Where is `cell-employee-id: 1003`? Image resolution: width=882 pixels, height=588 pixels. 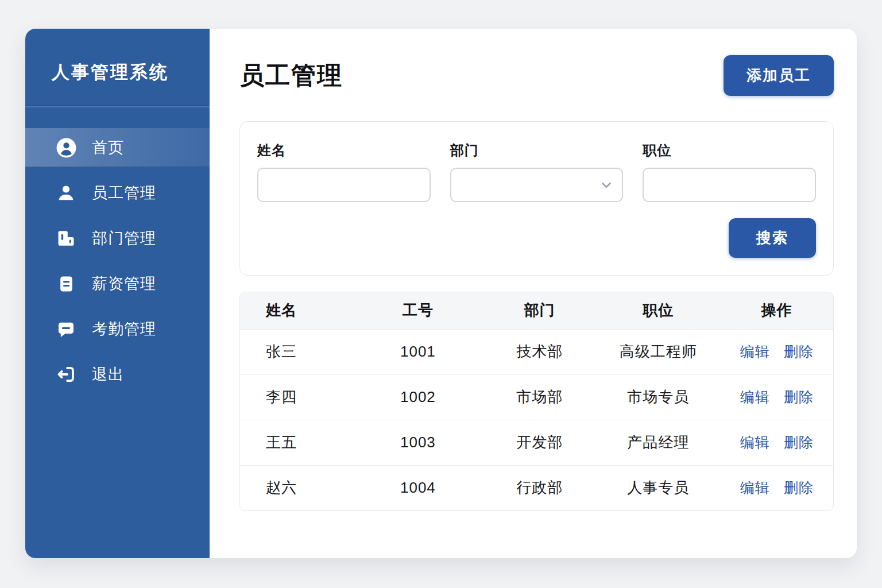
cell-employee-id: 1003 is located at coordinates (418, 442).